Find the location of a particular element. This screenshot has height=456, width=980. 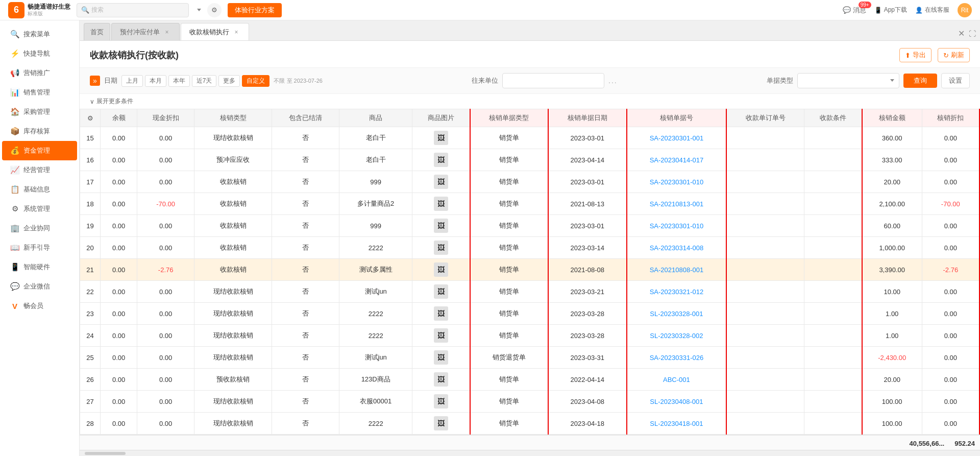

sidebar-item-wechat: 💬 企业微信 is located at coordinates (40, 286).